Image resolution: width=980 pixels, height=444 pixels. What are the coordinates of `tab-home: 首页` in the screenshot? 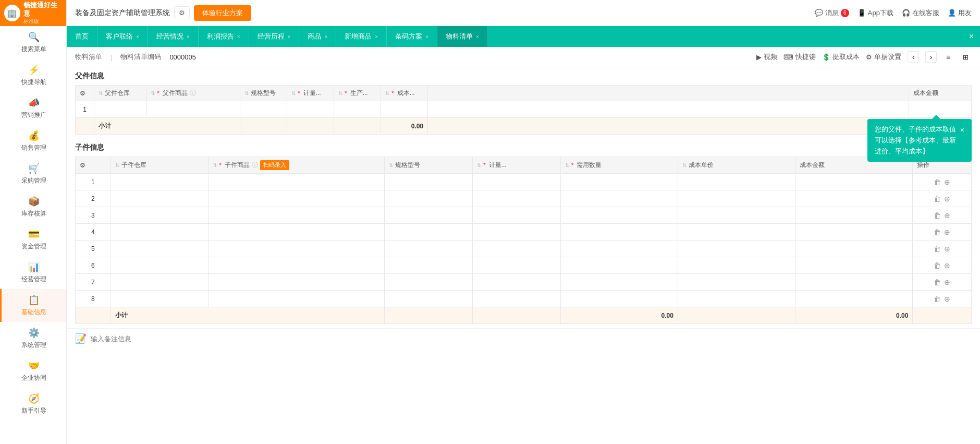 It's located at (82, 37).